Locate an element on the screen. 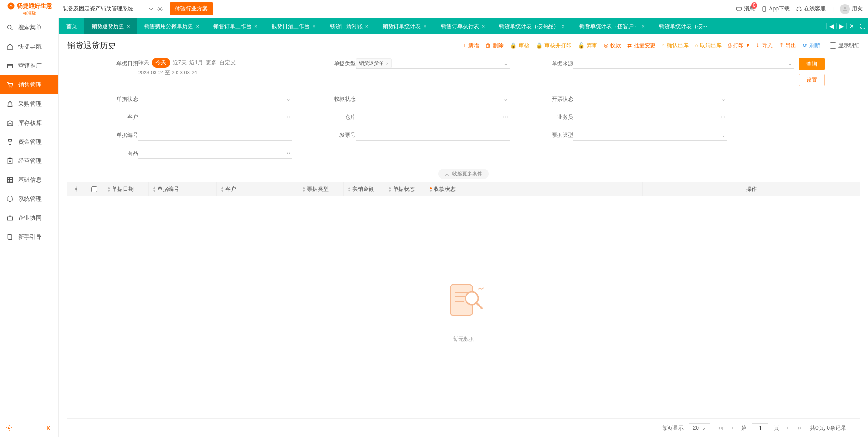  tab-return-history: 销货退货历史× is located at coordinates (111, 26).